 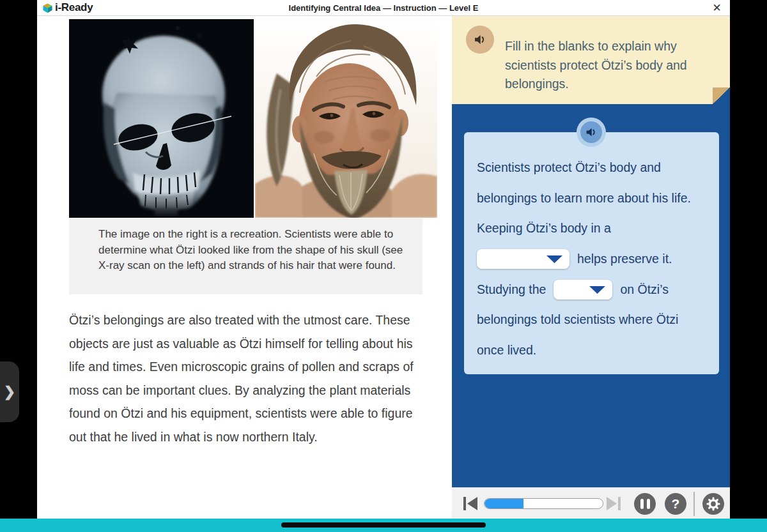 What do you see at coordinates (676, 504) in the screenshot?
I see `help-button: ?` at bounding box center [676, 504].